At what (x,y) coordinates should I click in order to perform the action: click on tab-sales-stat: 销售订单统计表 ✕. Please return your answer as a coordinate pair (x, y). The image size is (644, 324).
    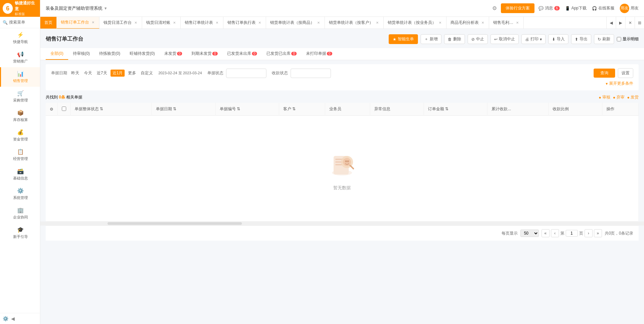
    Looking at the image, I should click on (202, 23).